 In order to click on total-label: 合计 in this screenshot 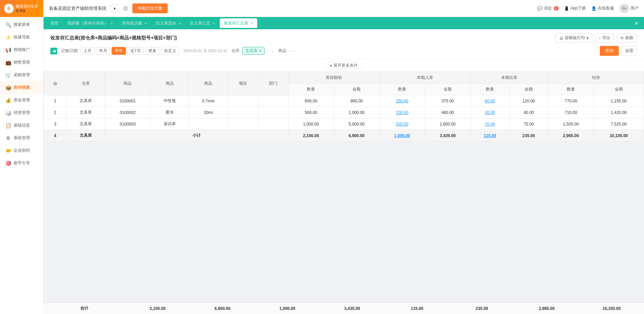, I will do `click(84, 308)`.